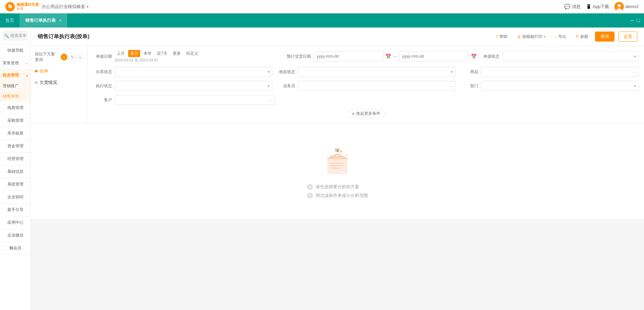  I want to click on filter-item-forecast-date: 预计交货日期 📅 — 📅, so click(382, 56).